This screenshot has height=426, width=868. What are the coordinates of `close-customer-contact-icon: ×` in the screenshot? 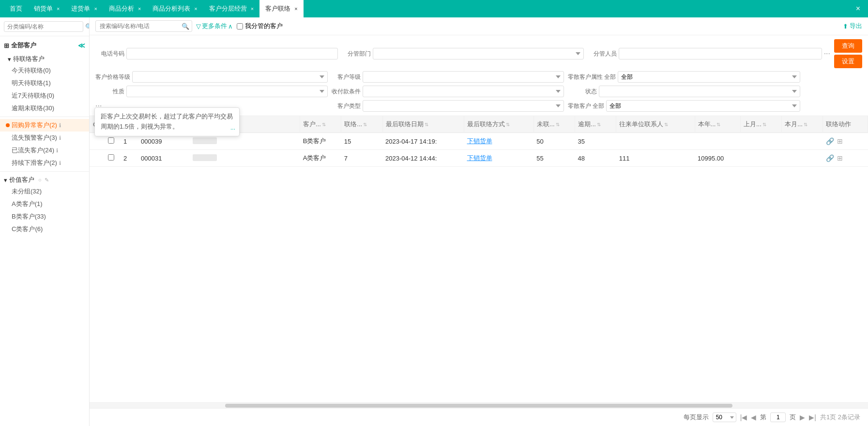 It's located at (296, 9).